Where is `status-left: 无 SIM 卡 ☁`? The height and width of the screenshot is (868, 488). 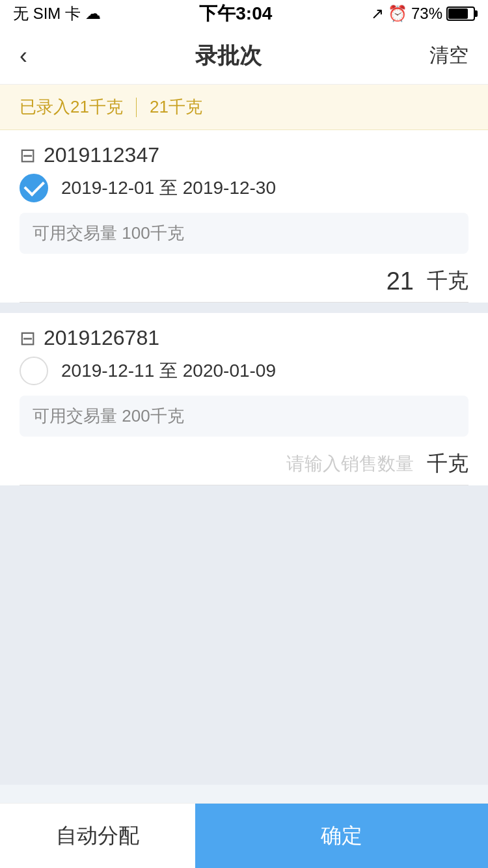
status-left: 无 SIM 卡 ☁ is located at coordinates (57, 14).